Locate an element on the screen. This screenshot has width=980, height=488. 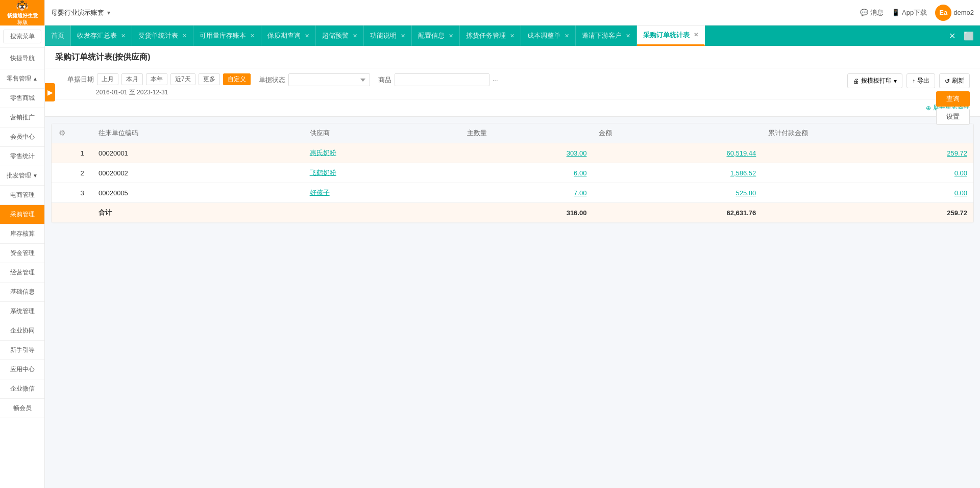
print-arrow-icon: ▾ is located at coordinates (895, 81).